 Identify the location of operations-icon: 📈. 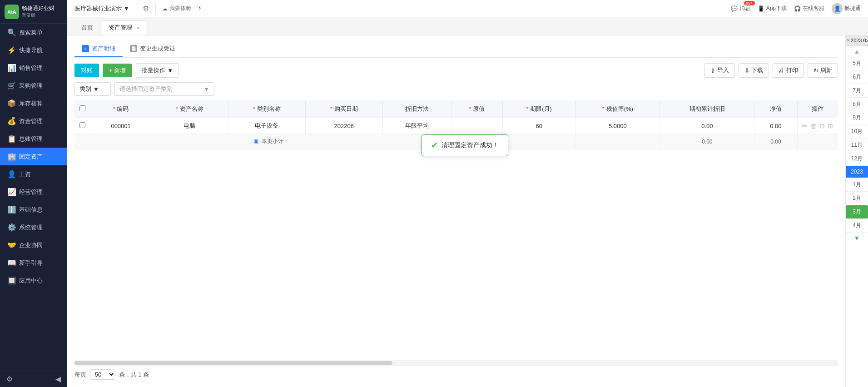
(11, 192).